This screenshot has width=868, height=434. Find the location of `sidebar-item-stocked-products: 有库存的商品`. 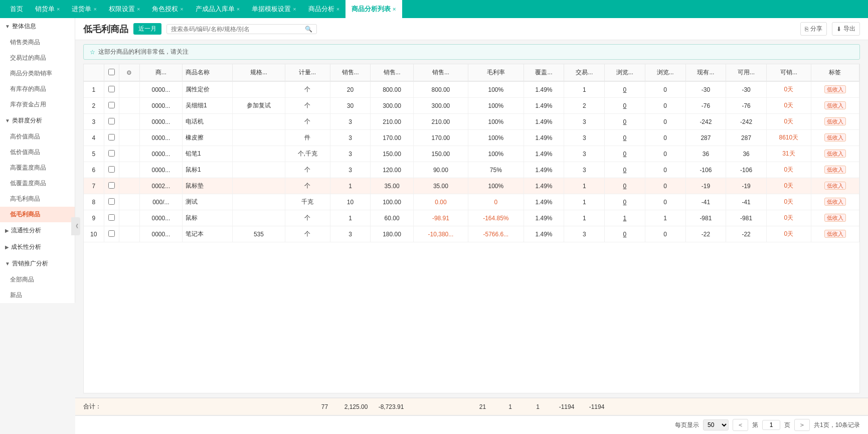

sidebar-item-stocked-products: 有库存的商品 is located at coordinates (37, 89).